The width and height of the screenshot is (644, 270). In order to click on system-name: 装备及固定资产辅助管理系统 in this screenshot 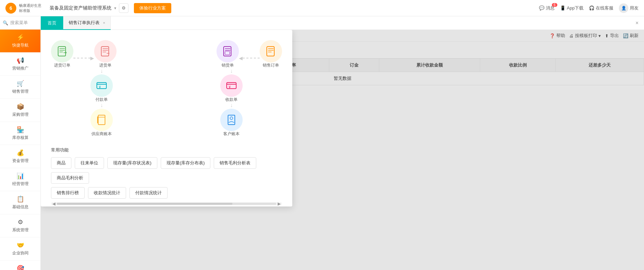, I will do `click(81, 8)`.